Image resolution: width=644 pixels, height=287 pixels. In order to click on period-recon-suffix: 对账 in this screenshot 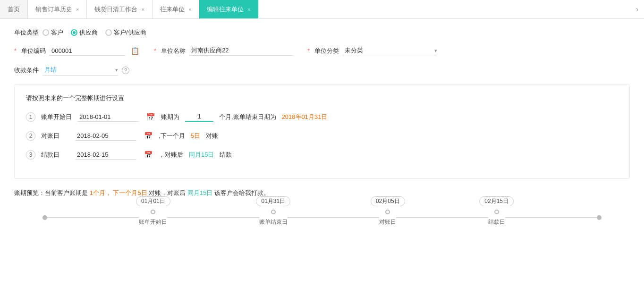, I will do `click(212, 136)`.